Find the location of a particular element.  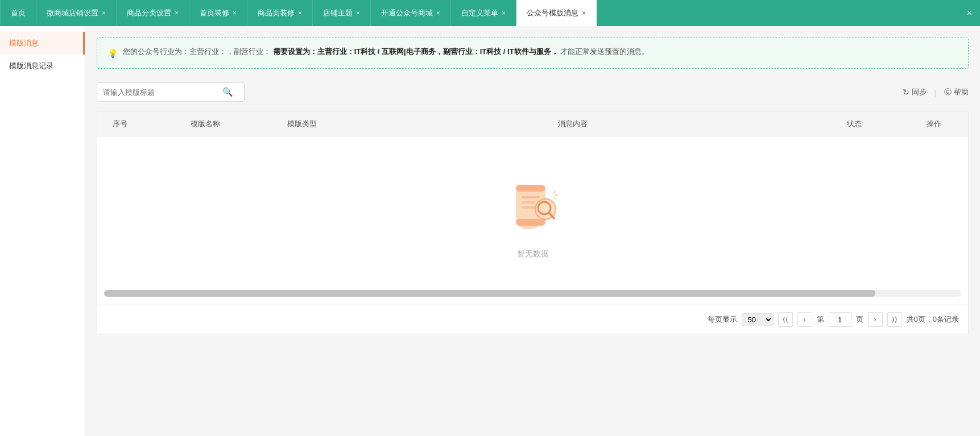

scrollbar-thumb is located at coordinates (490, 293).